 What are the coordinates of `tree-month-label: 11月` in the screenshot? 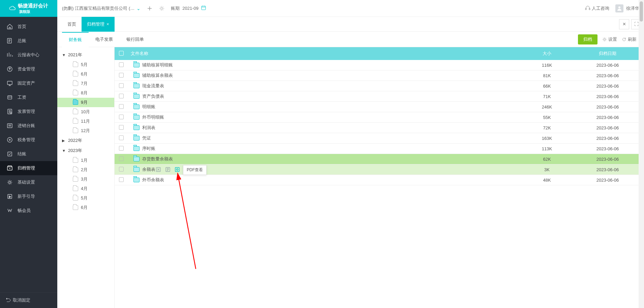 It's located at (86, 121).